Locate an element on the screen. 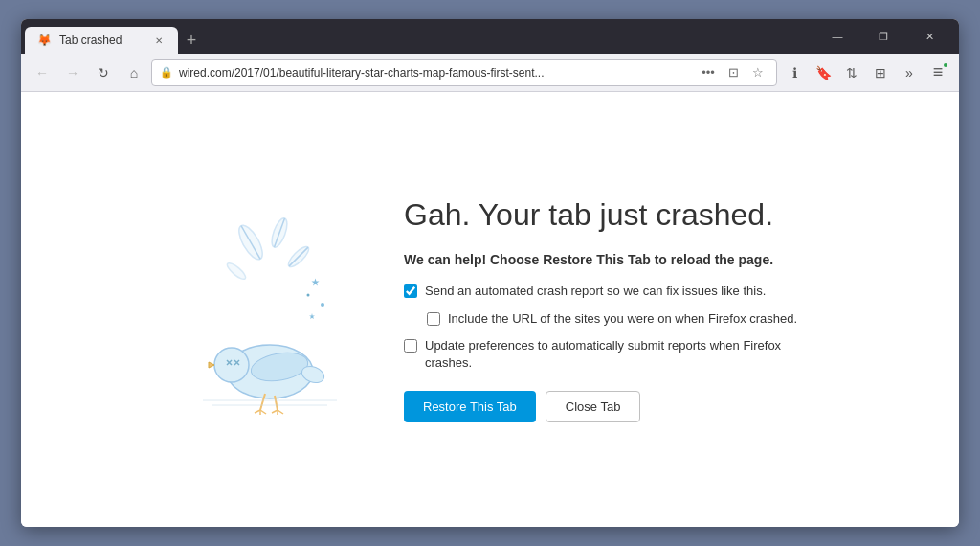 Image resolution: width=980 pixels, height=546 pixels. synced-tabs-button: ⇅ is located at coordinates (852, 73).